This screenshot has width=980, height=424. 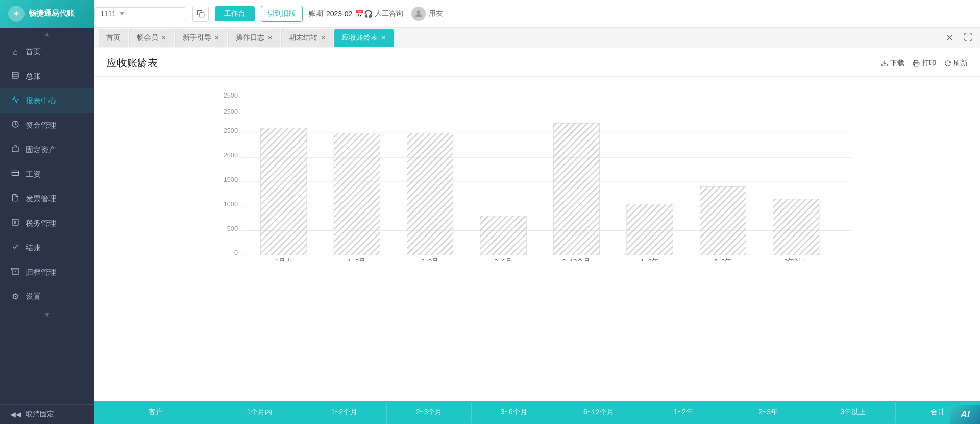 I want to click on sidebar-item-invoice: 发票管理, so click(x=47, y=199).